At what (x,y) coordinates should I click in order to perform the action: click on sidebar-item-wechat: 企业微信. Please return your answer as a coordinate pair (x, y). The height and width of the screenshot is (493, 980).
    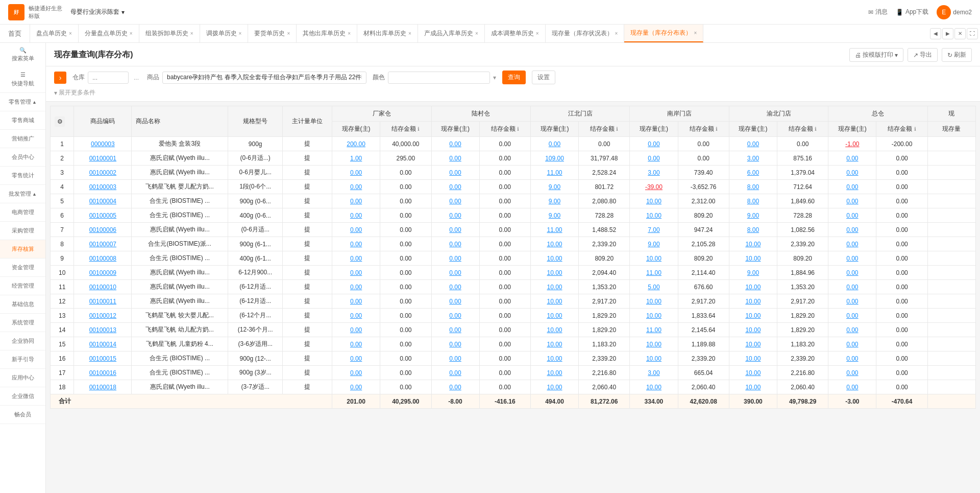
    Looking at the image, I should click on (22, 396).